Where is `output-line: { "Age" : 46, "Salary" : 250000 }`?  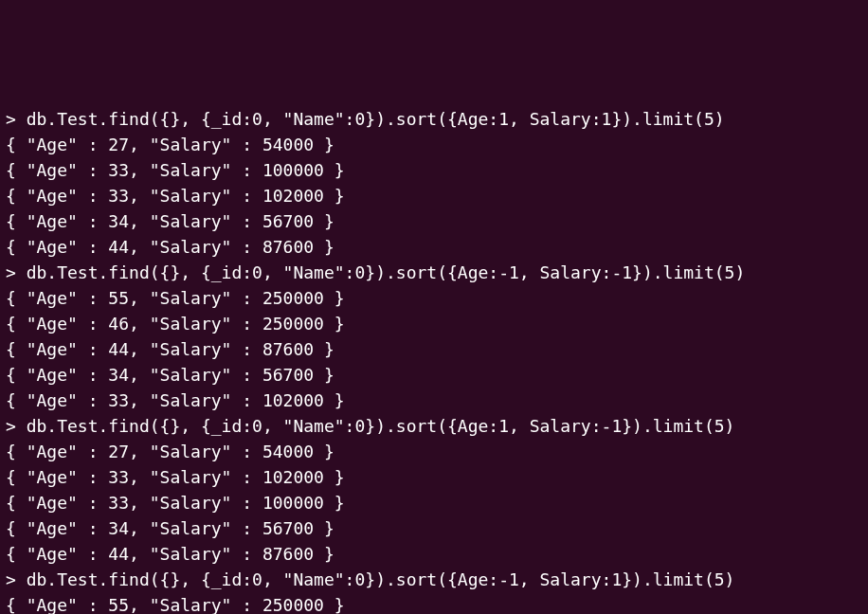
output-line: { "Age" : 46, "Salary" : 250000 } is located at coordinates (434, 324).